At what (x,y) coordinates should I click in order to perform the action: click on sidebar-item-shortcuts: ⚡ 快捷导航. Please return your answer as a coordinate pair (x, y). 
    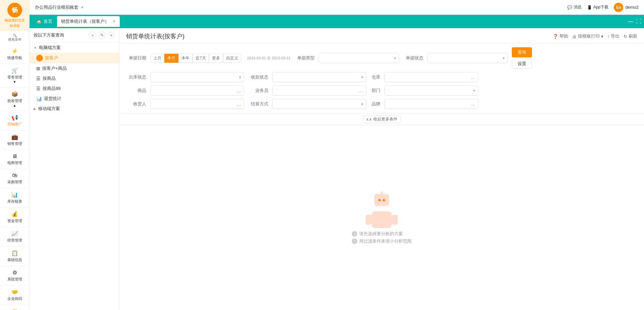
    Looking at the image, I should click on (15, 54).